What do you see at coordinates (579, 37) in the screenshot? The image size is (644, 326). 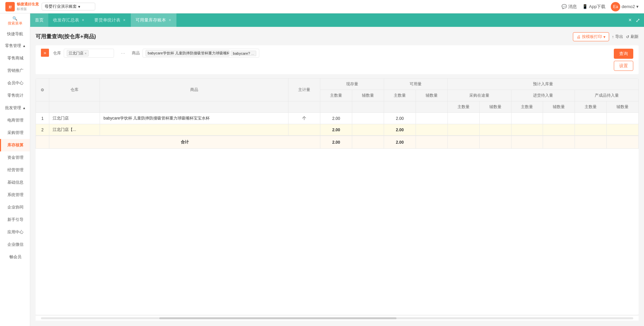 I see `print-icon: 🖨` at bounding box center [579, 37].